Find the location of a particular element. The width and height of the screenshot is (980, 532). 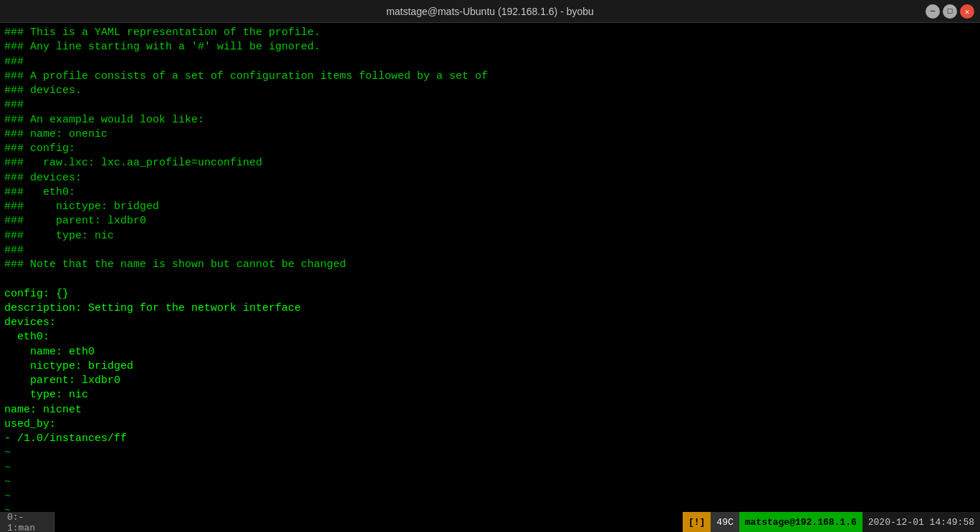

terminal-line-24: parent: lxdbr0 is located at coordinates (490, 381).